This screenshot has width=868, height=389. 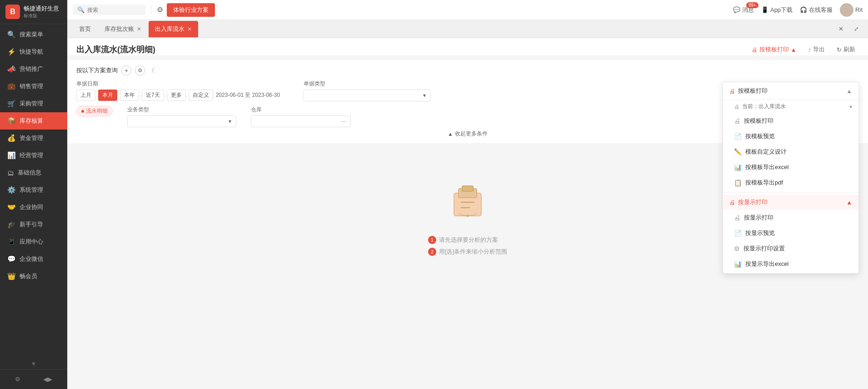 What do you see at coordinates (97, 111) in the screenshot?
I see `tag-label: 流水明细` at bounding box center [97, 111].